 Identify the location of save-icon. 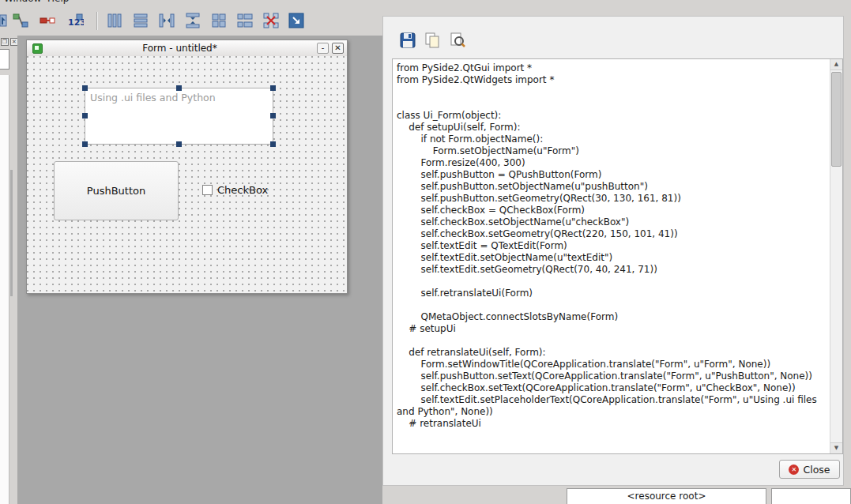
(408, 40).